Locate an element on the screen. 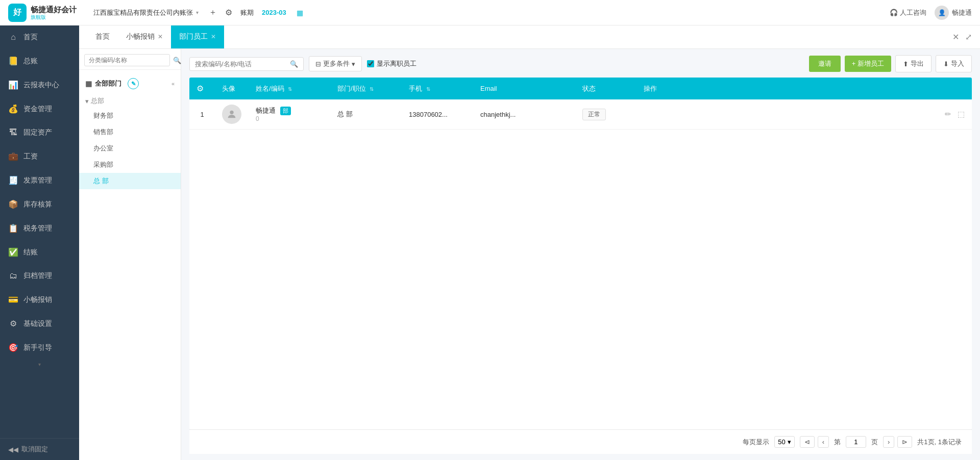  reports-icon: 📊 is located at coordinates (13, 85).